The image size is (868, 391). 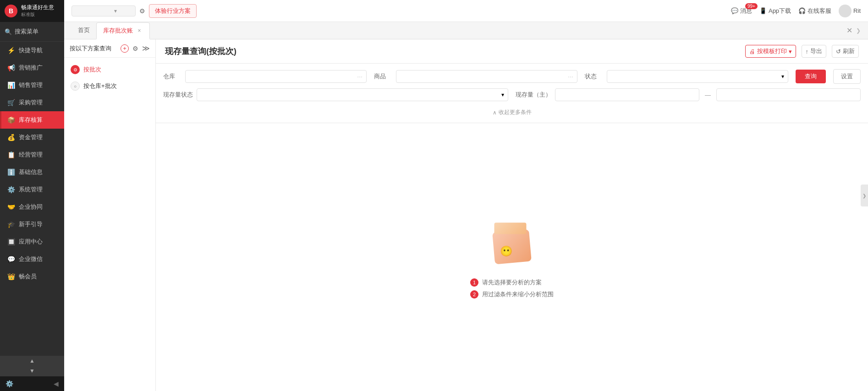 What do you see at coordinates (32, 190) in the screenshot?
I see `sidebar-item-system: ⚙️ 系统管理` at bounding box center [32, 190].